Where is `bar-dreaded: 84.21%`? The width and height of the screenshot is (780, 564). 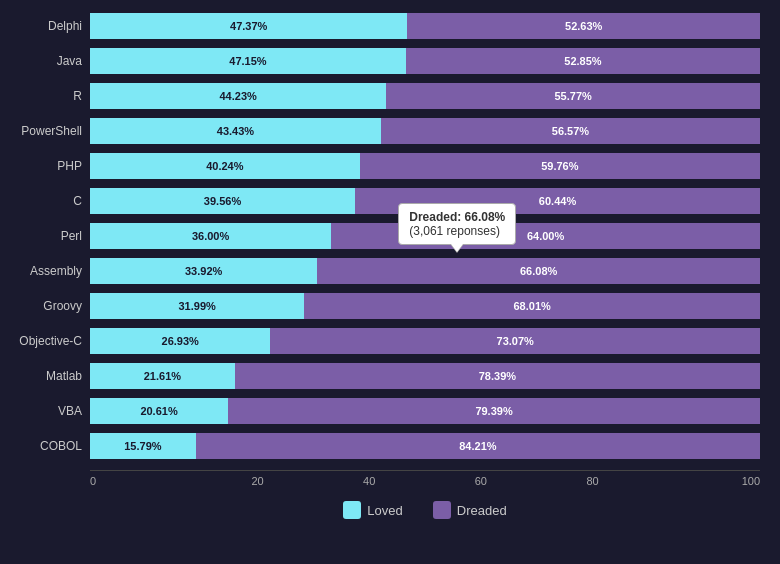
bar-dreaded: 84.21% is located at coordinates (478, 446).